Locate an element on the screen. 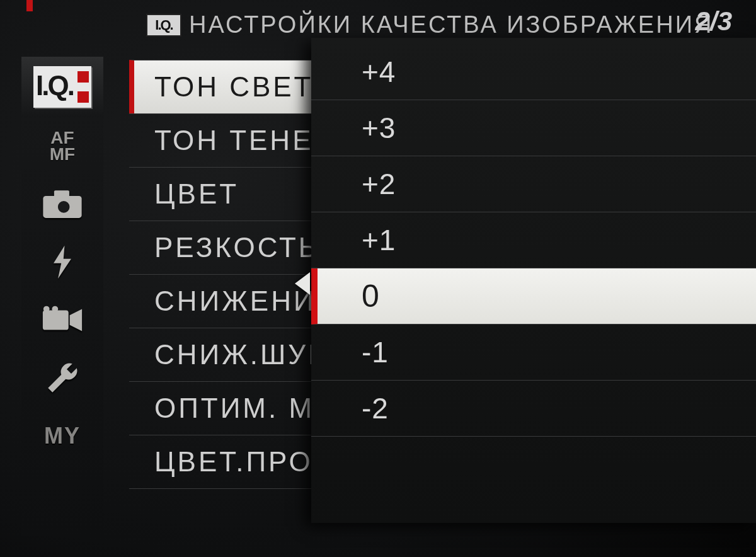 Image resolution: width=756 pixels, height=557 pixels. value-option-plus3: +3 is located at coordinates (534, 129).